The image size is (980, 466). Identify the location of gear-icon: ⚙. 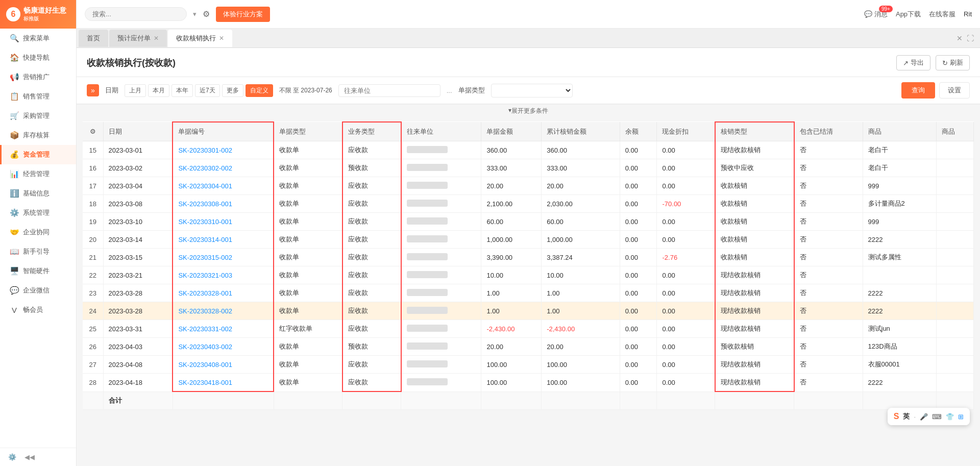
(206, 14).